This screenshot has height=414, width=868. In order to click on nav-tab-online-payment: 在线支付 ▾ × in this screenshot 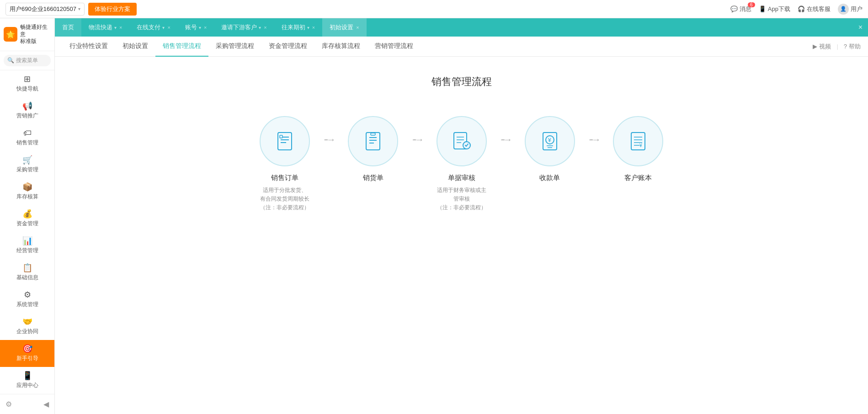, I will do `click(154, 27)`.